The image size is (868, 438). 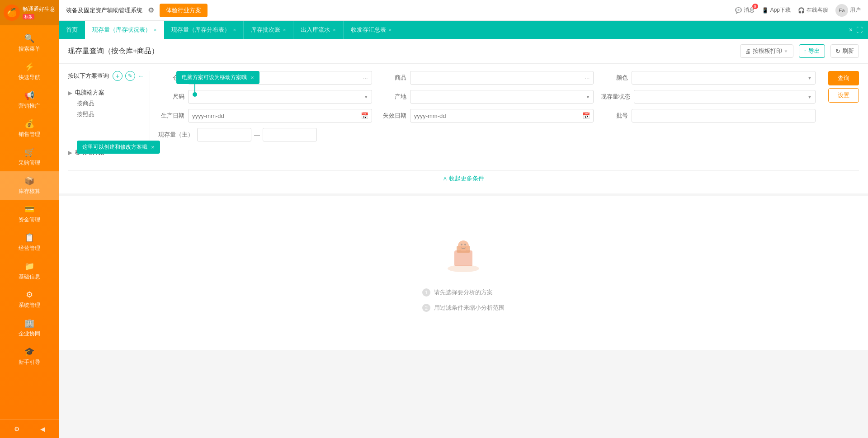 I want to click on filter-field-prod-date: 生产日期 📅, so click(x=265, y=116).